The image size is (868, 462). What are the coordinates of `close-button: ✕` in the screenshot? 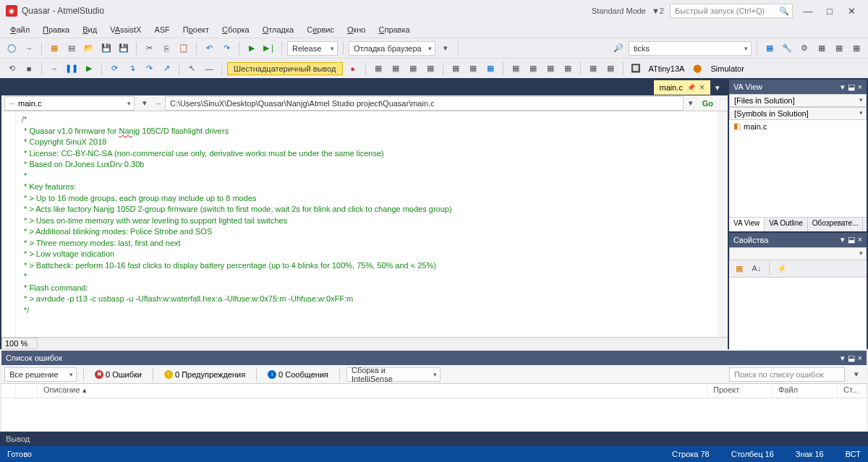 It's located at (851, 11).